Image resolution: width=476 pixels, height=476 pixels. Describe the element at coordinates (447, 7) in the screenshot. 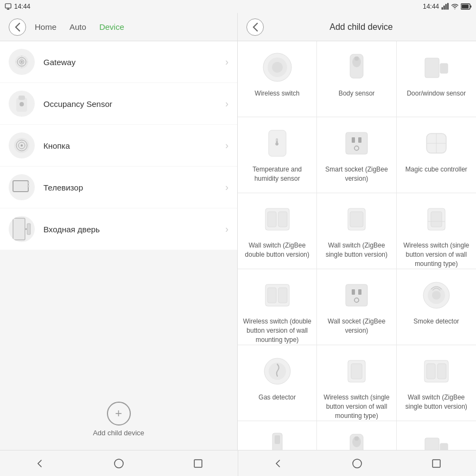

I see `status-bar-right: 14:44` at that location.